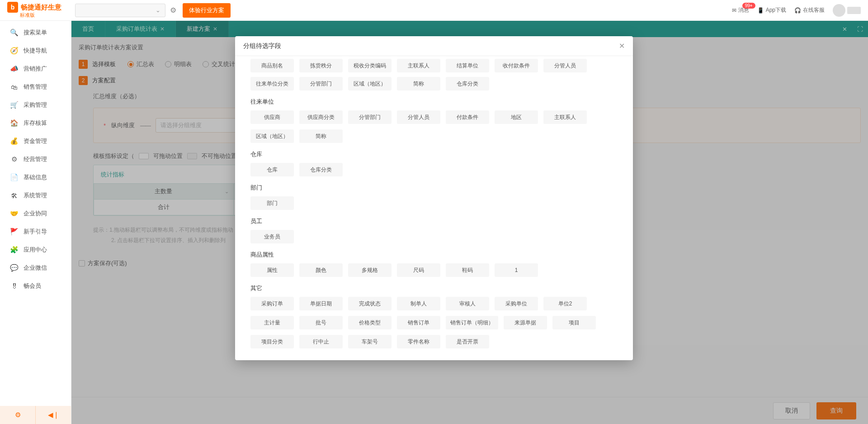 This screenshot has width=868, height=424. I want to click on field-chip: 单位2, so click(565, 304).